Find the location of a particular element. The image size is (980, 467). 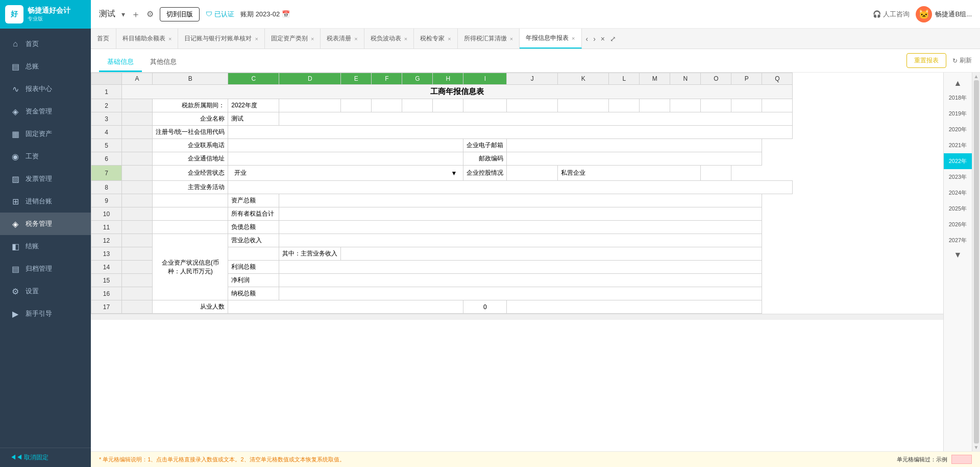

year-item-2018年: 2018年 is located at coordinates (958, 98).